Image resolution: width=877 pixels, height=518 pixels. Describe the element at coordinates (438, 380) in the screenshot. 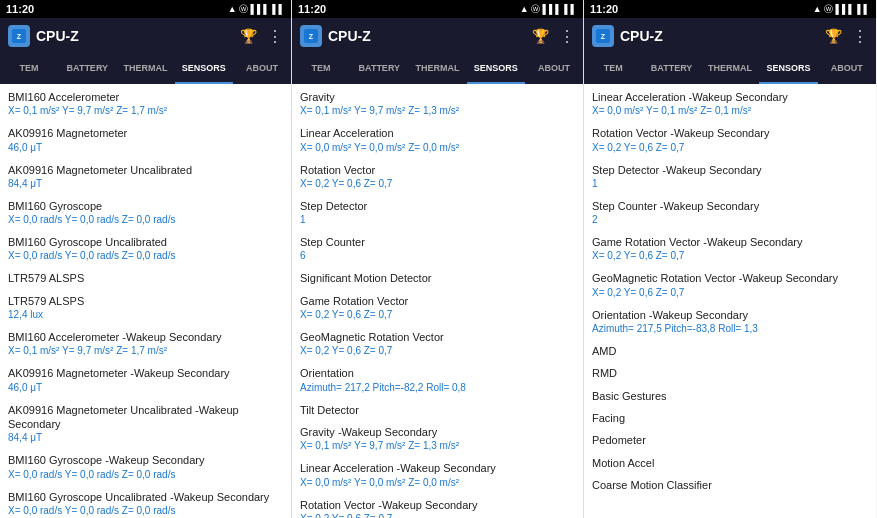

I see `sensor-item: OrientationAzimuth= 217,2 Pitch=-82,2 Ro…` at that location.